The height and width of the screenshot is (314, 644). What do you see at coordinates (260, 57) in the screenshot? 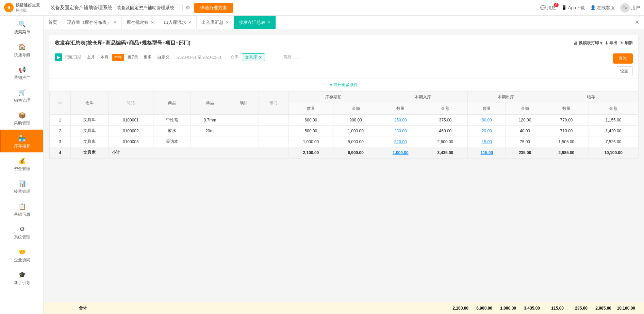
I see `warehouse-tag-remove: ✕` at bounding box center [260, 57].